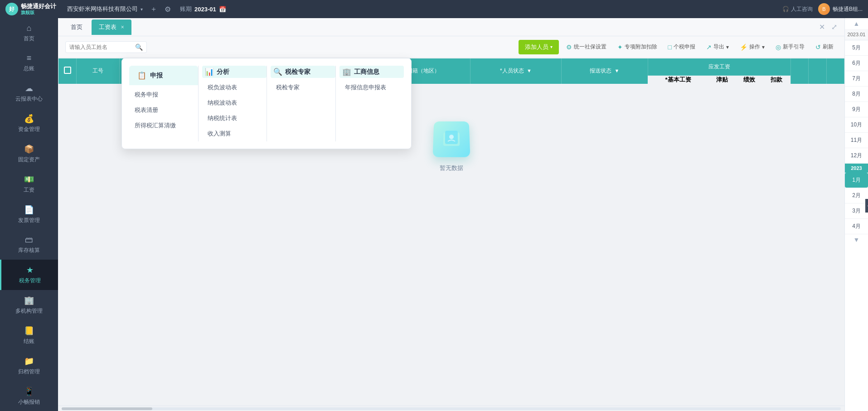 The width and height of the screenshot is (868, 411). I want to click on sidebar-item-ledger: ≡ 总账, so click(29, 63).